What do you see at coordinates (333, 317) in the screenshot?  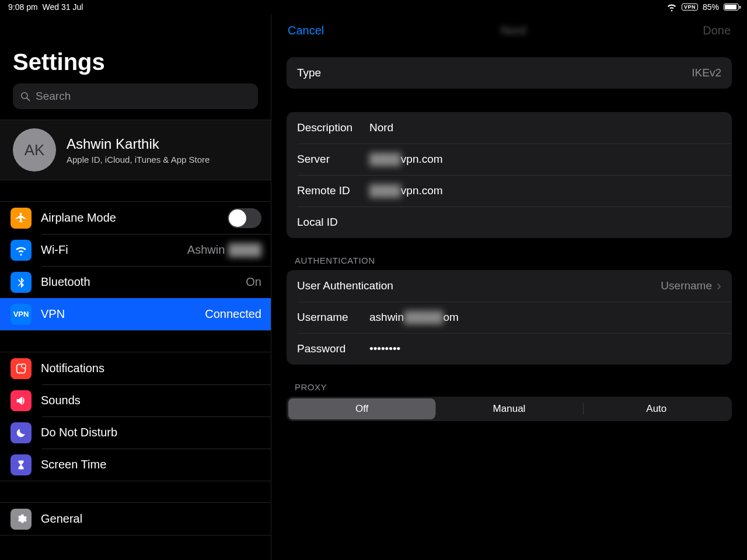 I see `row-label: Username` at bounding box center [333, 317].